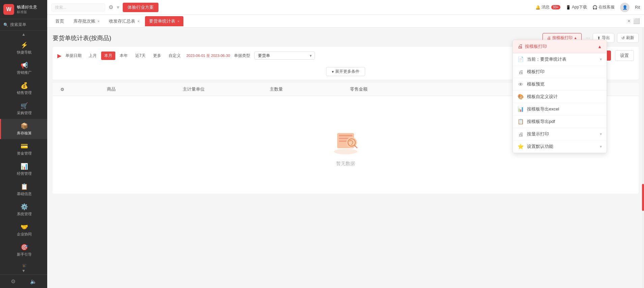 The width and height of the screenshot is (644, 288). Describe the element at coordinates (60, 21) in the screenshot. I see `tab-home: 首页` at that location.